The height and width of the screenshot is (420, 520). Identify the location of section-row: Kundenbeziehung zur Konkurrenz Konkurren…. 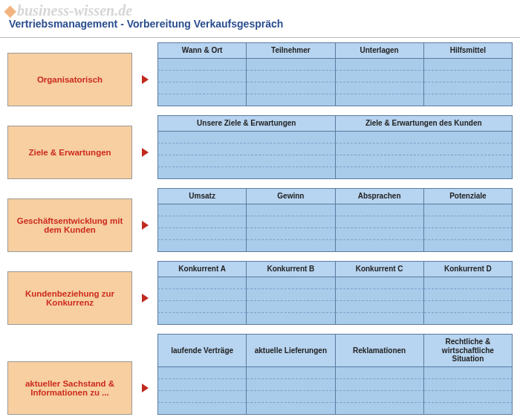
(260, 293).